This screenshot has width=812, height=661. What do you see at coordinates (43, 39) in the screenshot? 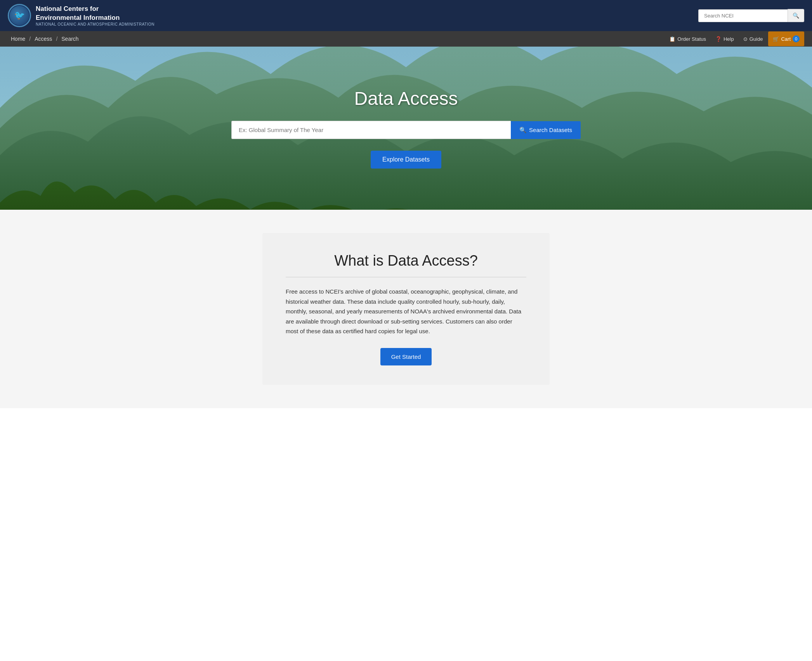
I see `breadcrumb-access: Access` at bounding box center [43, 39].